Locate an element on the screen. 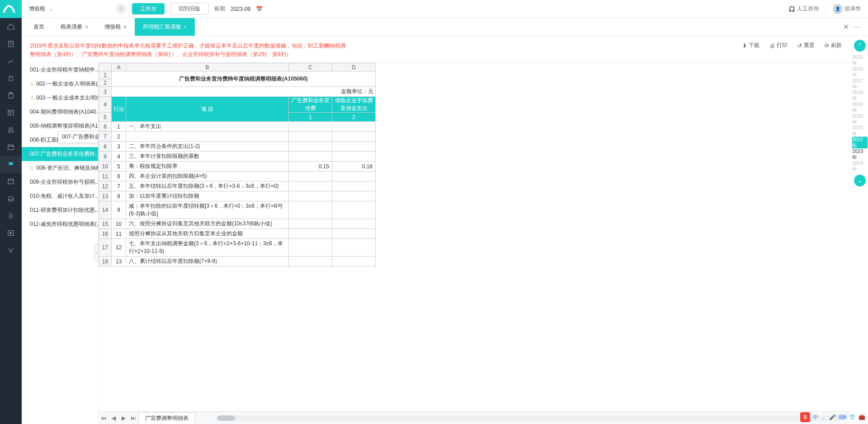 This screenshot has height=424, width=868. cell: 五、本年结转以后年度扣除额(3＞6，本行=3-6；3≤6，本行=0) is located at coordinates (208, 186).